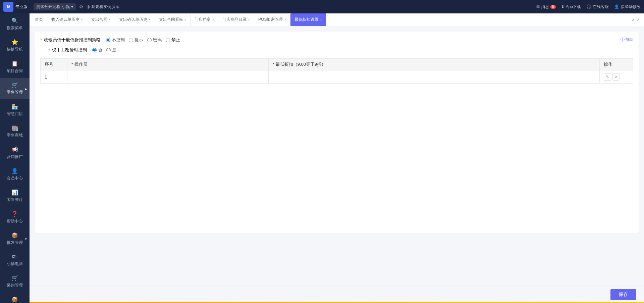  What do you see at coordinates (15, 260) in the screenshot?
I see `sidebar-item-ecommerce: 🛍 小畅电商` at bounding box center [15, 260].